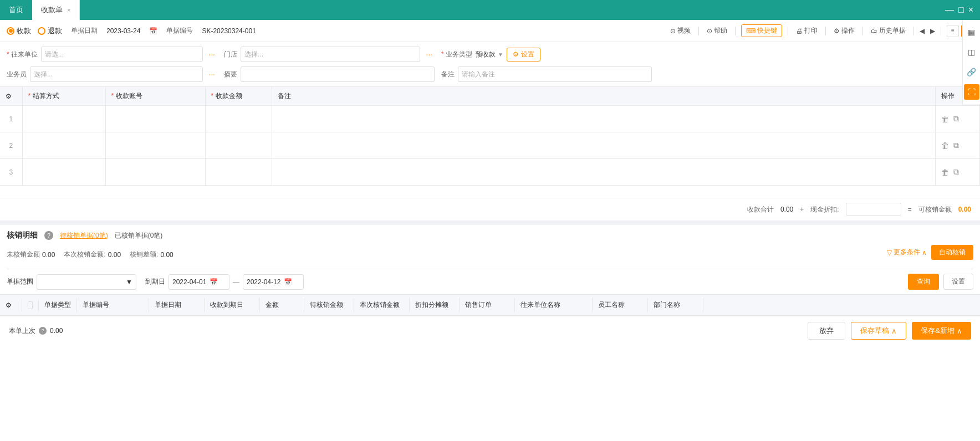 Image resolution: width=980 pixels, height=441 pixels. I want to click on window-min-btn: —, so click(950, 10).